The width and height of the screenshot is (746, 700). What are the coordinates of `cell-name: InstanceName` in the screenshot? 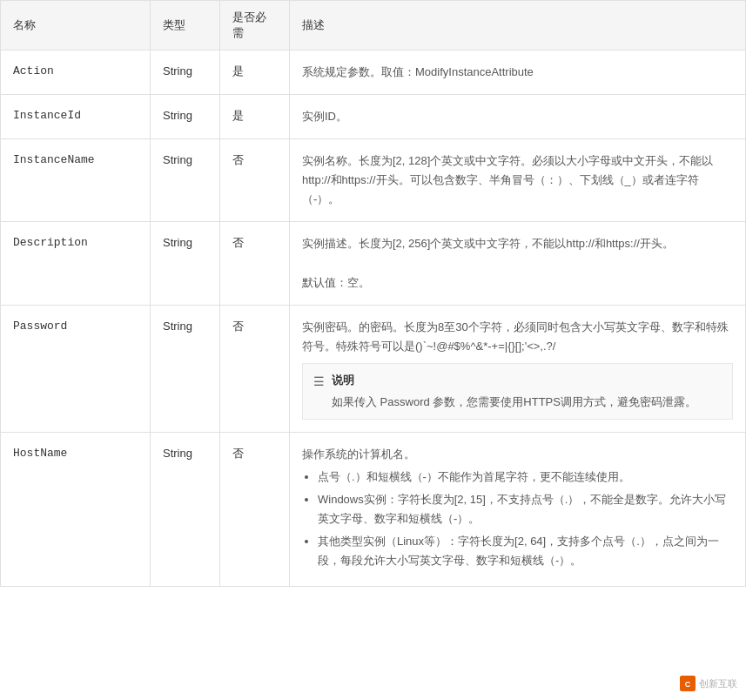 It's located at (76, 181).